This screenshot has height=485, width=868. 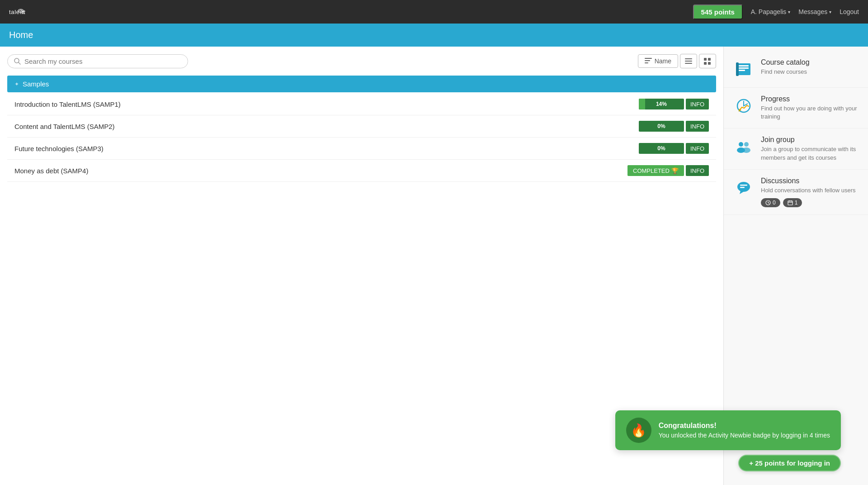 I want to click on discussions-text: Discussions Hold conversations with fell…, so click(x=808, y=192).